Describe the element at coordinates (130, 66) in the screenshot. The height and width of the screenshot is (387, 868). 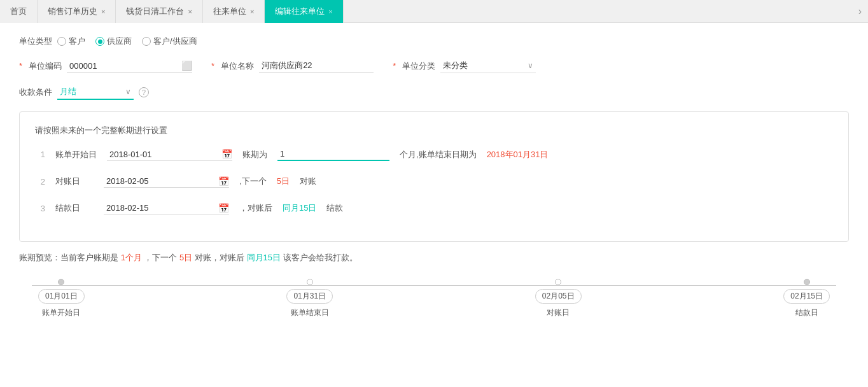
I see `unit-code-input-wrapper: ⬜` at that location.